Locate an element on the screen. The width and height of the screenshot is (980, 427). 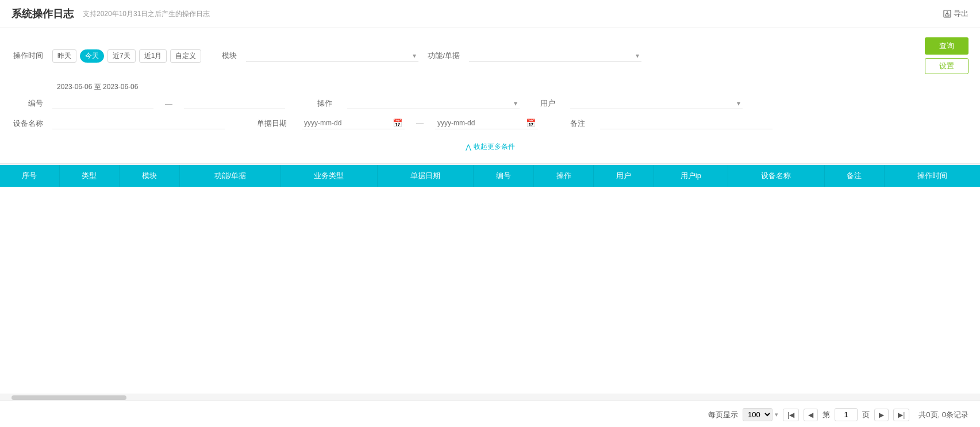
table-header-cell: 模块 is located at coordinates (149, 176).